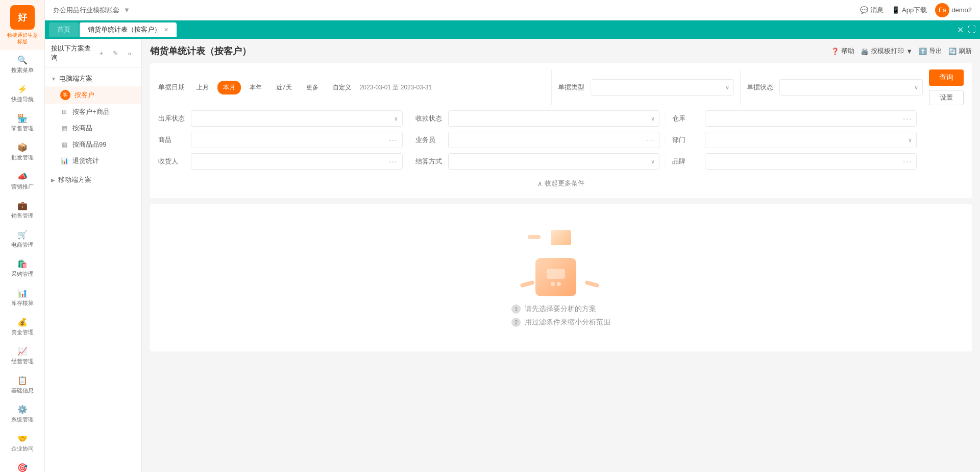 This screenshot has width=980, height=472. Describe the element at coordinates (93, 161) in the screenshot. I see `plan-return-stat: 📊 退货统计` at that location.